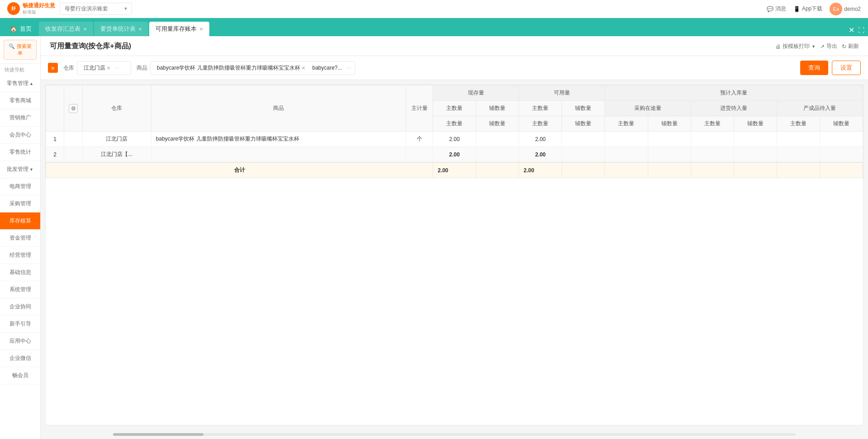 This screenshot has height=439, width=868. What do you see at coordinates (69, 68) in the screenshot?
I see `warehouse-label: 仓库` at bounding box center [69, 68].